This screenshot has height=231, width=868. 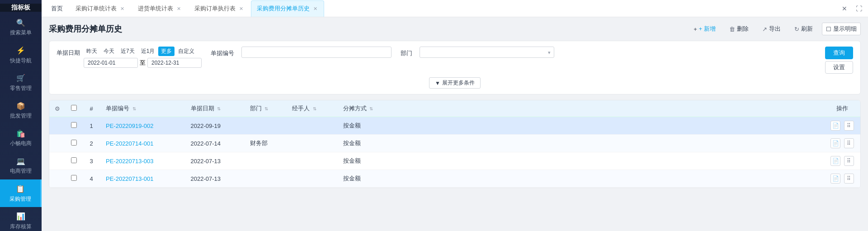 I want to click on sidebar-item-label: 采购管理, so click(x=20, y=199).